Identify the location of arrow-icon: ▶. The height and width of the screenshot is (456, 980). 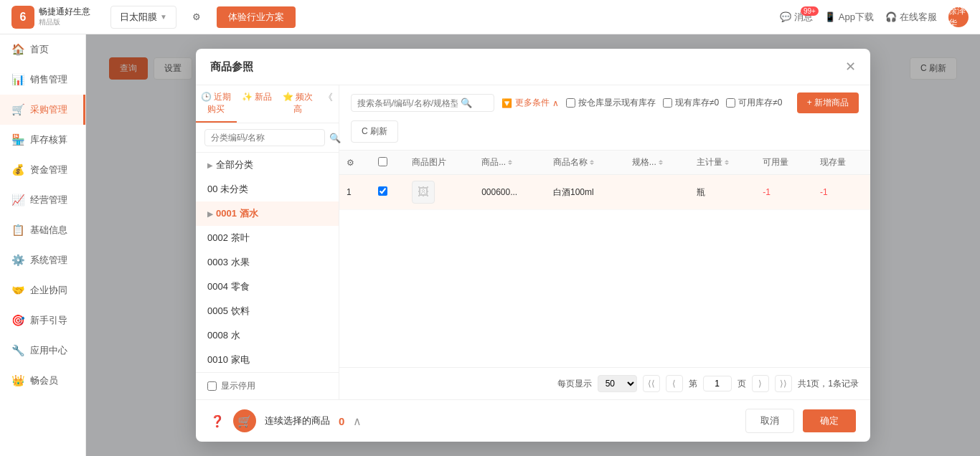
(210, 165).